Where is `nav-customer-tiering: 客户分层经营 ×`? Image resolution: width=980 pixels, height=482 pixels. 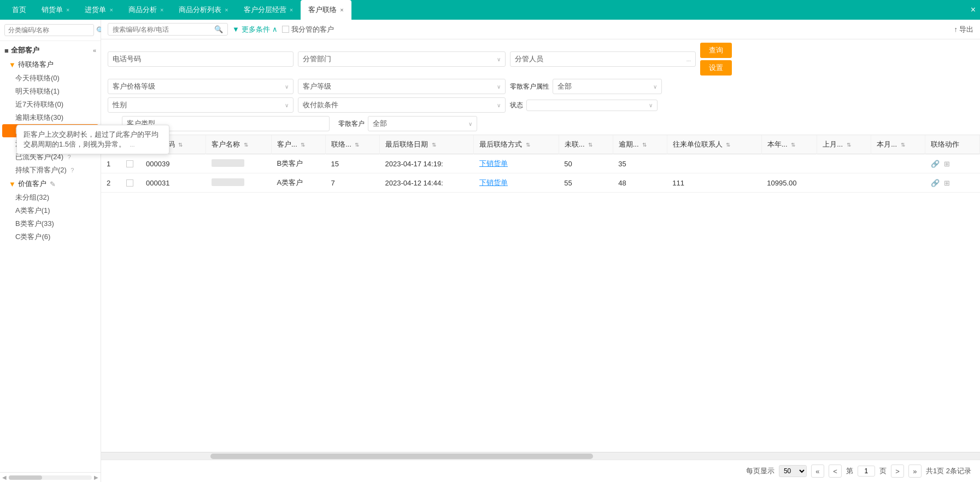 nav-customer-tiering: 客户分层经营 × is located at coordinates (268, 10).